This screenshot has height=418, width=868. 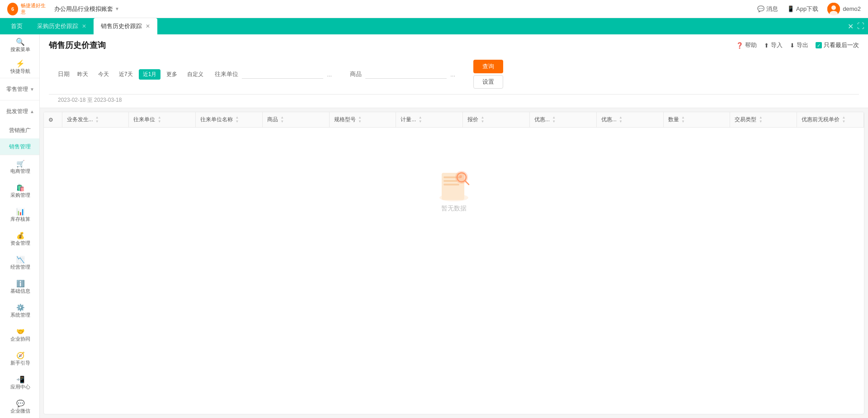 I want to click on sort-icons-partner-name: ▲ ▼, so click(x=237, y=119).